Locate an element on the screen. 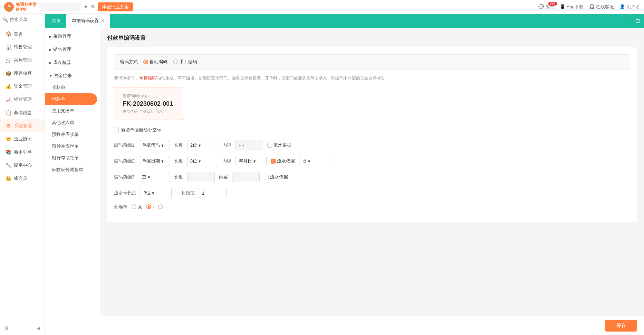 This screenshot has height=335, width=644. prefix-1-length-select: 2位 ▾ is located at coordinates (203, 145).